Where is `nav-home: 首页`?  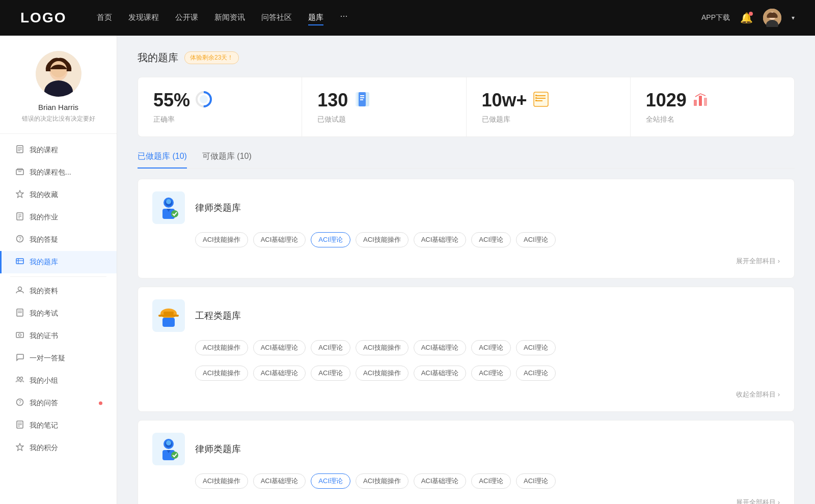 nav-home: 首页 is located at coordinates (104, 18).